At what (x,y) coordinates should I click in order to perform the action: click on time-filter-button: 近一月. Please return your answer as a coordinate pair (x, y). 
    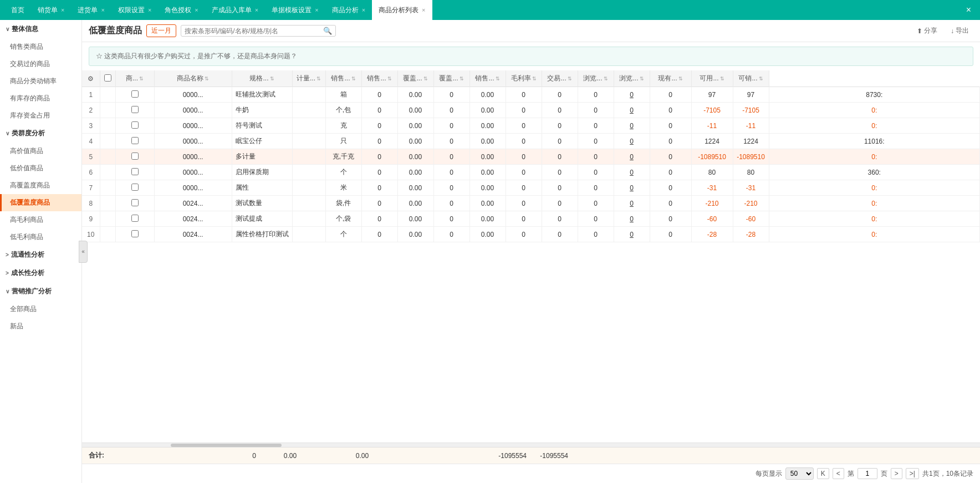
    Looking at the image, I should click on (161, 31).